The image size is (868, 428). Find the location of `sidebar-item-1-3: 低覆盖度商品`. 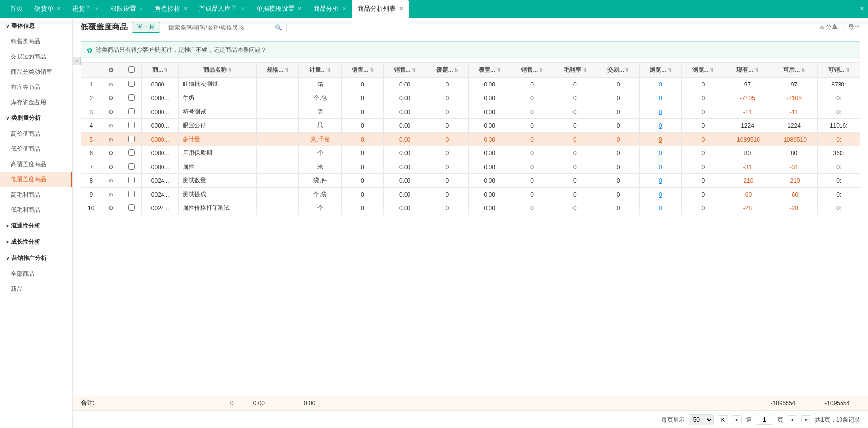

sidebar-item-1-3: 低覆盖度商品 is located at coordinates (36, 180).